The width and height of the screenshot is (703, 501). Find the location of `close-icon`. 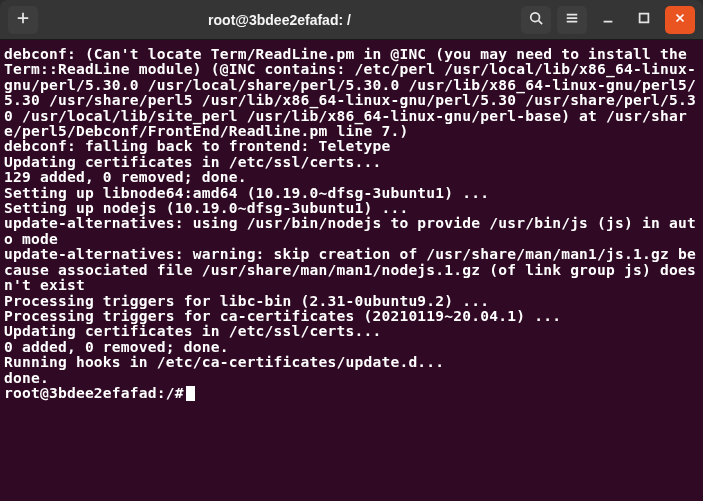

close-icon is located at coordinates (680, 20).